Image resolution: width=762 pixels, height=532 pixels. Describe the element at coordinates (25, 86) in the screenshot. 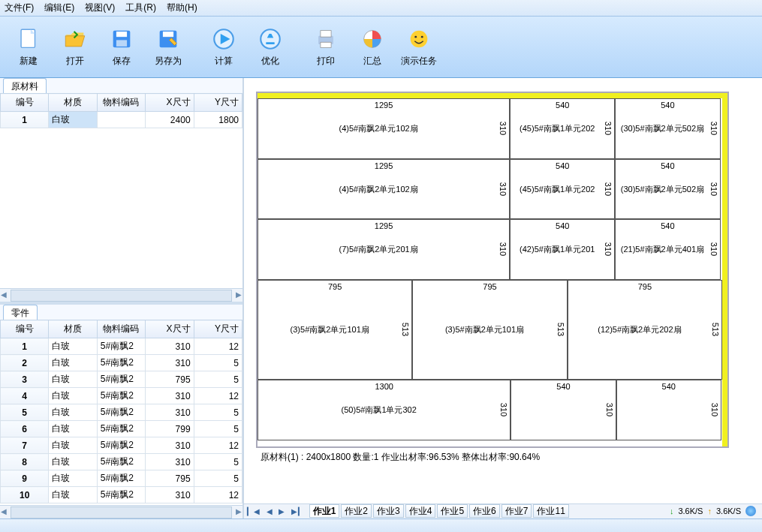

I see `tab-raw: 原材料` at that location.